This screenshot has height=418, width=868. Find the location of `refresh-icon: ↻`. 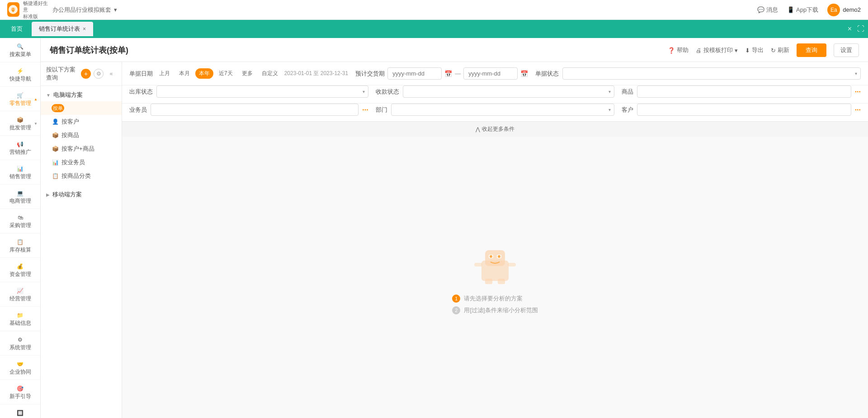

refresh-icon: ↻ is located at coordinates (773, 51).